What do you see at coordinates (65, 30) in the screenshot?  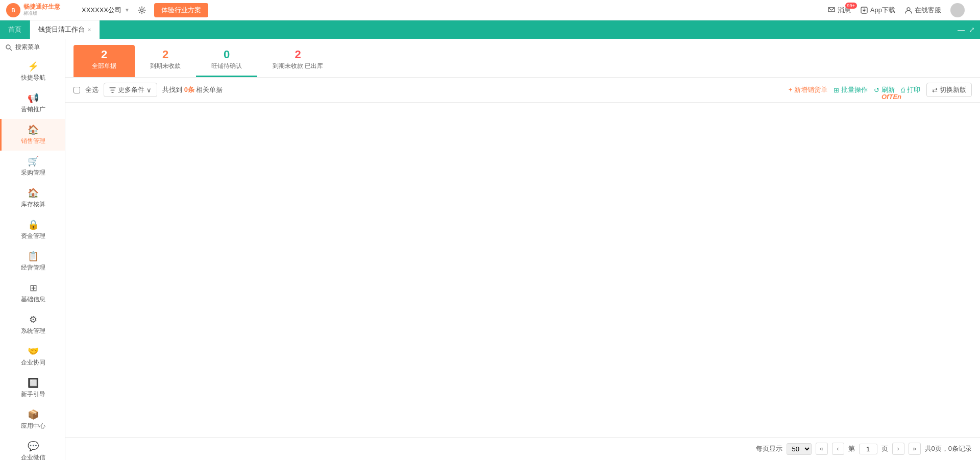 I see `tab-work-bench: 钱货日清工作台 ×` at bounding box center [65, 30].